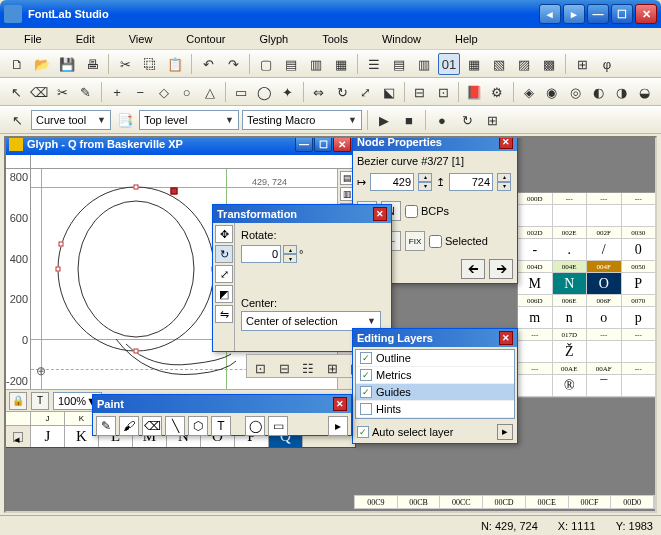  What do you see at coordinates (221, 426) in the screenshot?
I see `paint-text: T` at bounding box center [221, 426].